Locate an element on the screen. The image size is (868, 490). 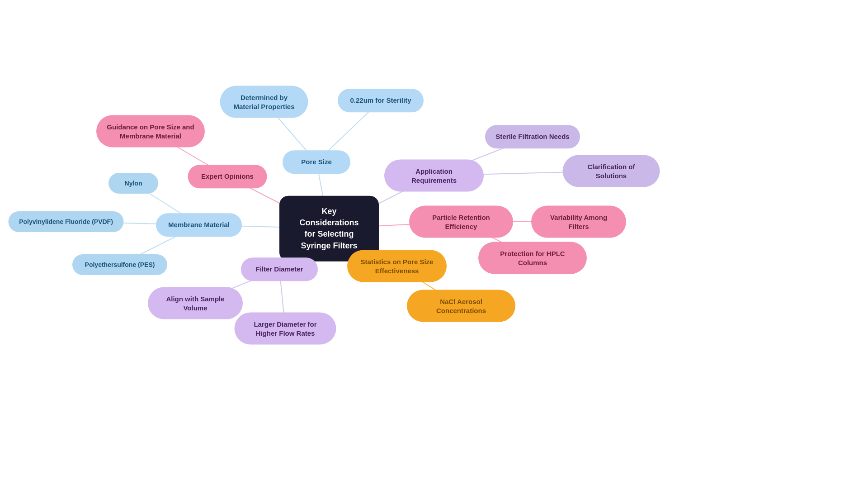
node-variability-filters: Variability Among Filters is located at coordinates (579, 222).